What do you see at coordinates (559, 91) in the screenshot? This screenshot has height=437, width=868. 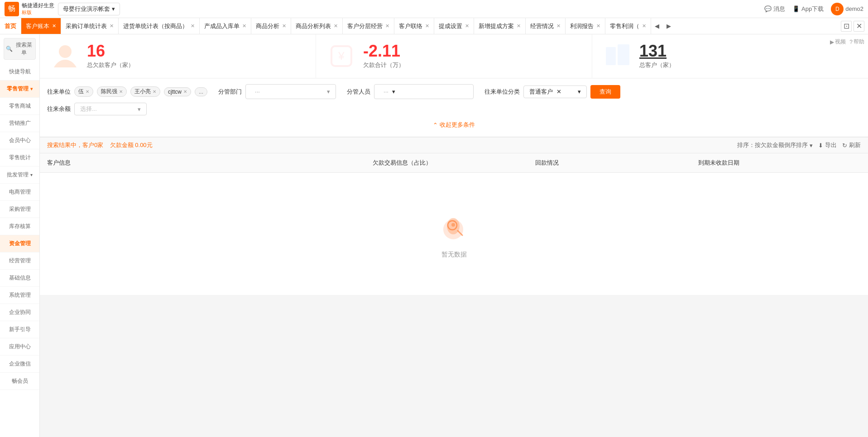 I see `remove-unit-class: ✕` at bounding box center [559, 91].